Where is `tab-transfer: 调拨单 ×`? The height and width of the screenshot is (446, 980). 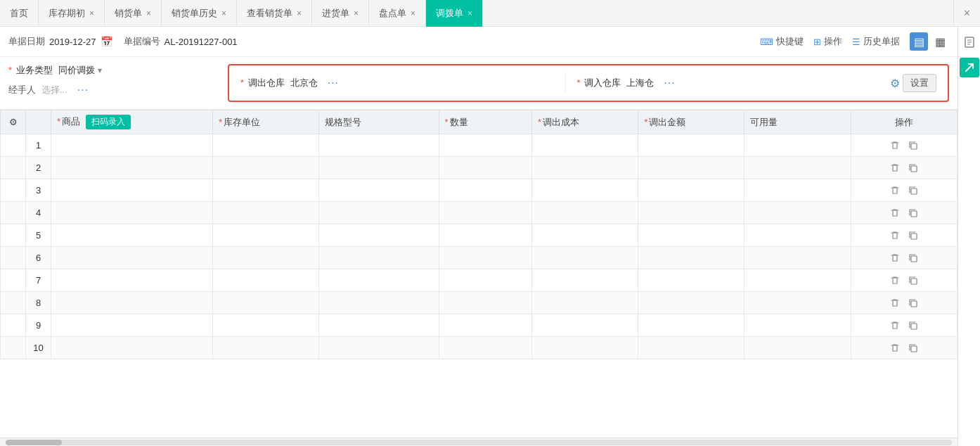 tab-transfer: 调拨单 × is located at coordinates (454, 13).